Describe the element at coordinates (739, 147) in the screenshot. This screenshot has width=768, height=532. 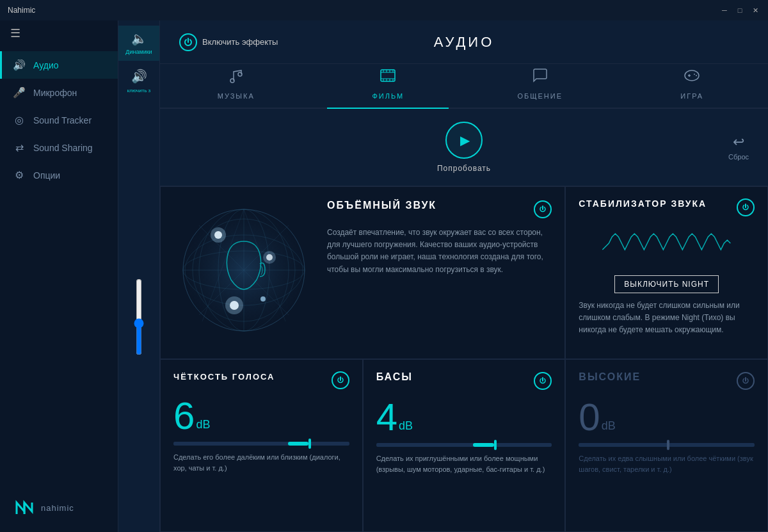
I see `reset-button: ↩ Сброс` at that location.